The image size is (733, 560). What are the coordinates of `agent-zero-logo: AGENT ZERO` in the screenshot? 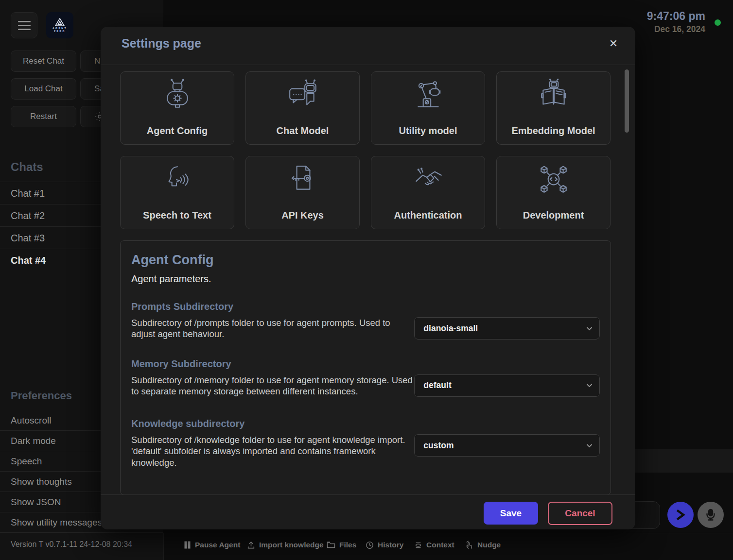 It's located at (60, 25).